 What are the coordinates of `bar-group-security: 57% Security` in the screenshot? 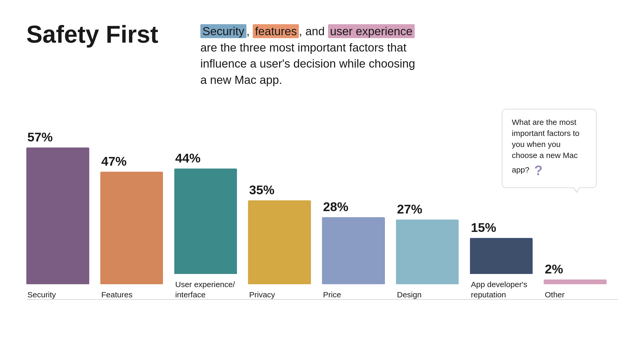 It's located at (63, 215).